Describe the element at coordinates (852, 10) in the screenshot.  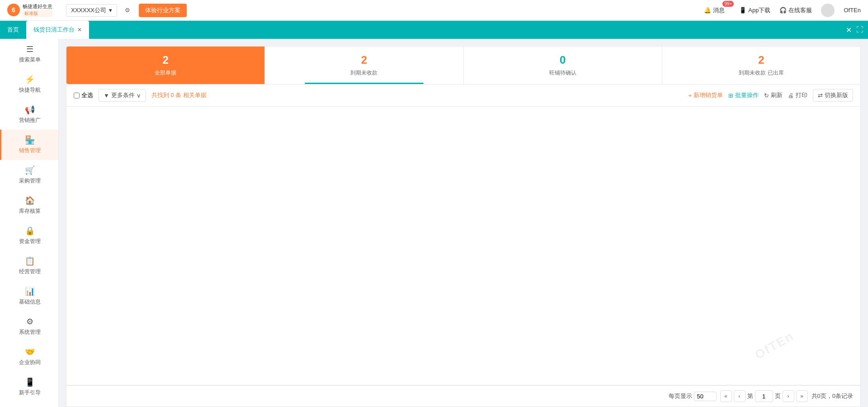
I see `user-name-label: OfTEn` at that location.